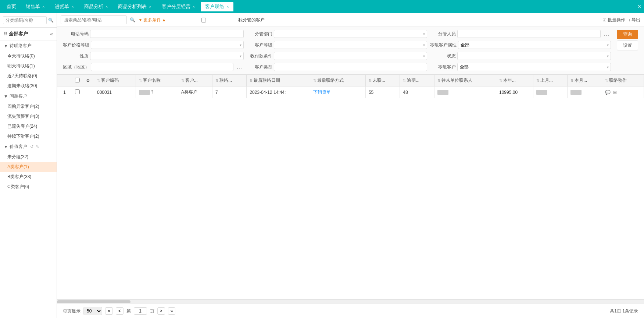  What do you see at coordinates (550, 92) in the screenshot?
I see `cell-last-month` at bounding box center [550, 92].